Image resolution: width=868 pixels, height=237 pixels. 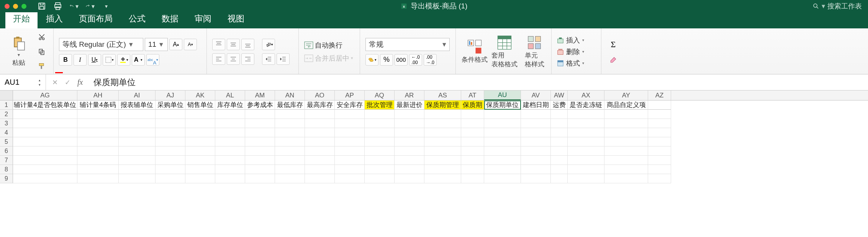 I want to click on cell-AP2, so click(x=350, y=114).